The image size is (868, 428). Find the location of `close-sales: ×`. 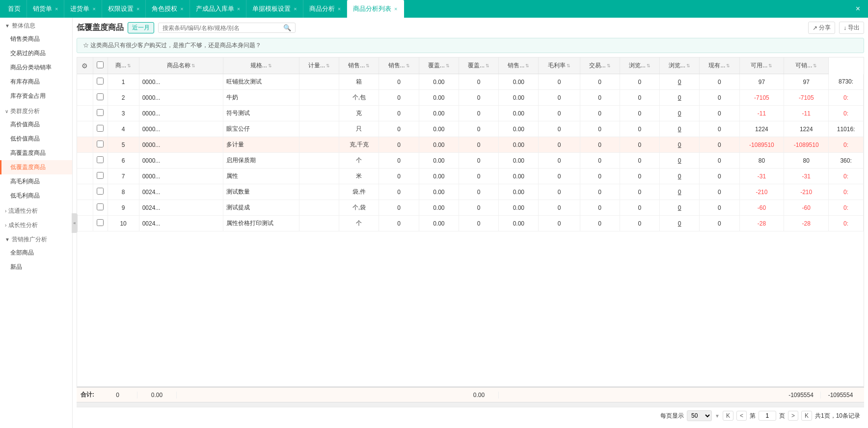

close-sales: × is located at coordinates (56, 9).